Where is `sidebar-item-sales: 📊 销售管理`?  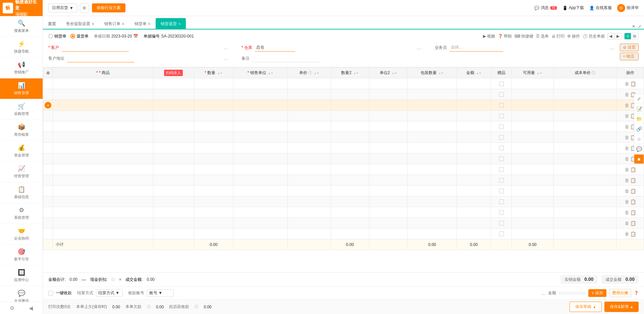
sidebar-item-sales: 📊 销售管理 is located at coordinates (21, 89).